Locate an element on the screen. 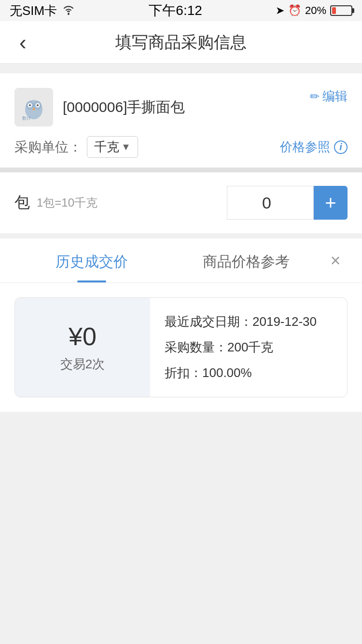 The image size is (362, 644). history-price-section: ¥0 交易2次 is located at coordinates (83, 348).